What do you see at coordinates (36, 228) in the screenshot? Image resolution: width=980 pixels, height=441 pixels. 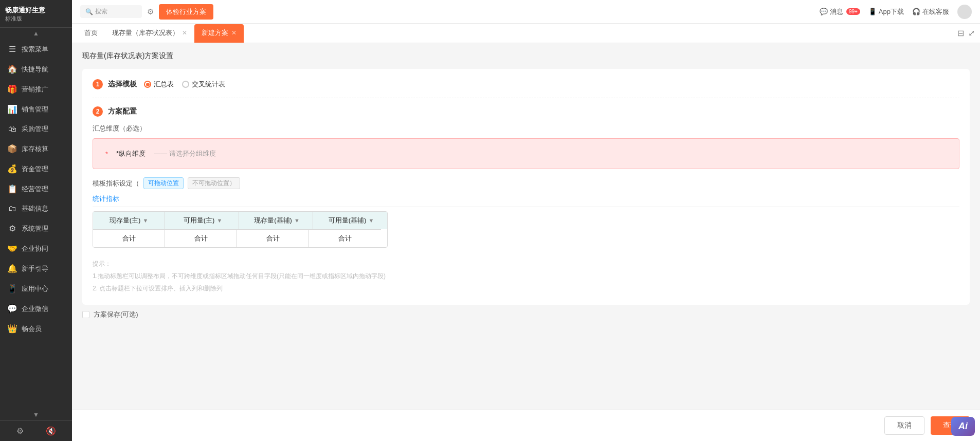 I see `sidebar-item-system: ⚙ 系统管理` at bounding box center [36, 228].